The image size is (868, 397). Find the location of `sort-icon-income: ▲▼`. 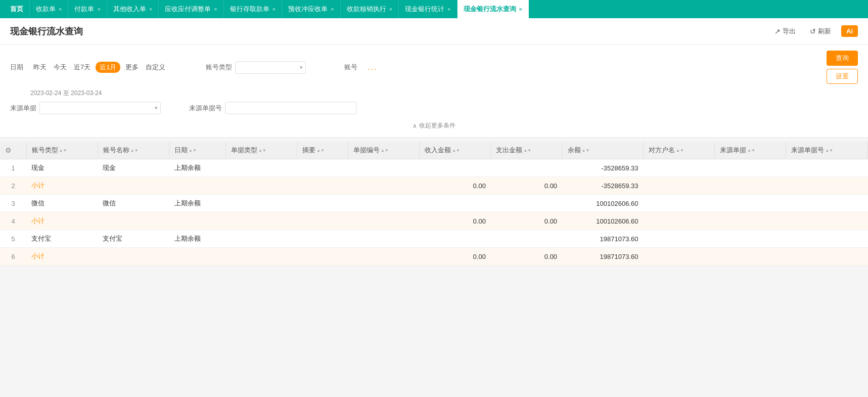

sort-icon-income: ▲▼ is located at coordinates (456, 151).